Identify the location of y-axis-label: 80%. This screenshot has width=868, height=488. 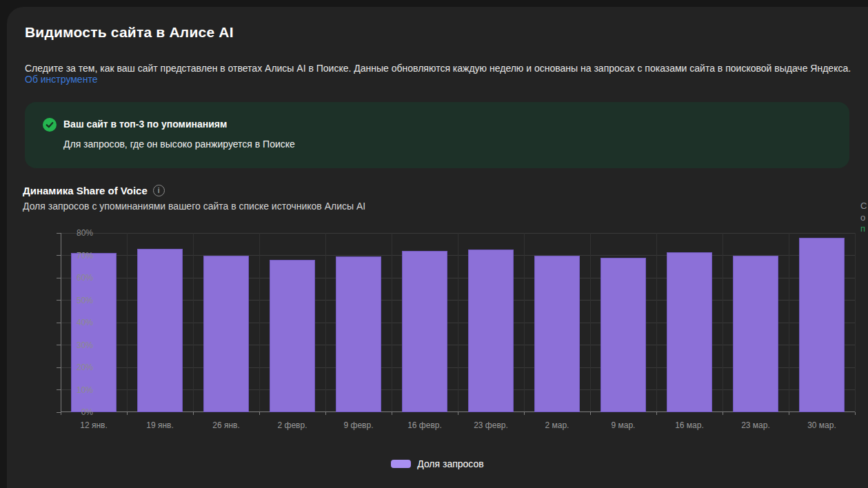
(72, 233).